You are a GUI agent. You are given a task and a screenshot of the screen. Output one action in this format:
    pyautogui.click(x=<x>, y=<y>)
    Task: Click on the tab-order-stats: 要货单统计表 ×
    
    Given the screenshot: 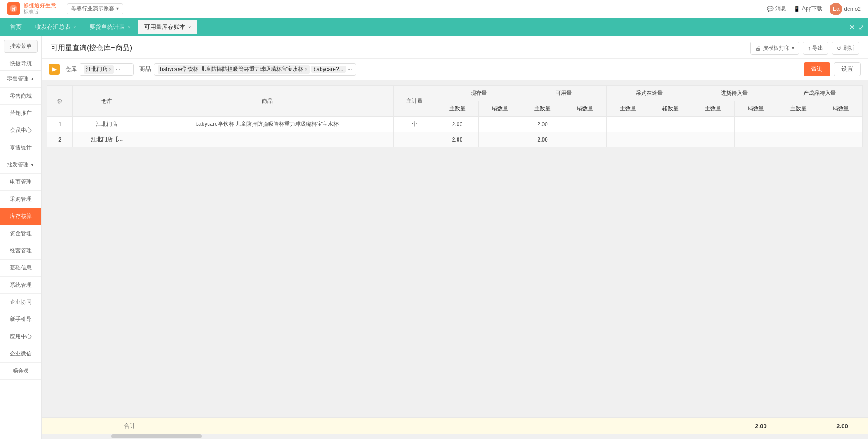 What is the action you would take?
    pyautogui.click(x=110, y=27)
    